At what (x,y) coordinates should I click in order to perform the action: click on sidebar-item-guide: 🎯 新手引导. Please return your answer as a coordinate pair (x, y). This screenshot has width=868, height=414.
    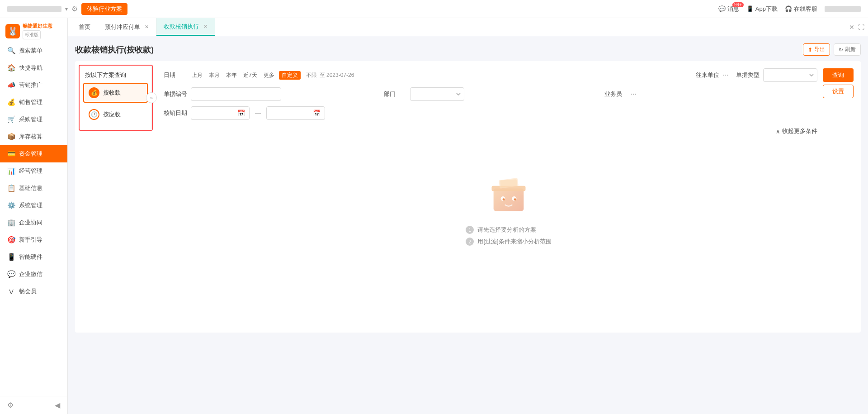
    Looking at the image, I should click on (33, 240).